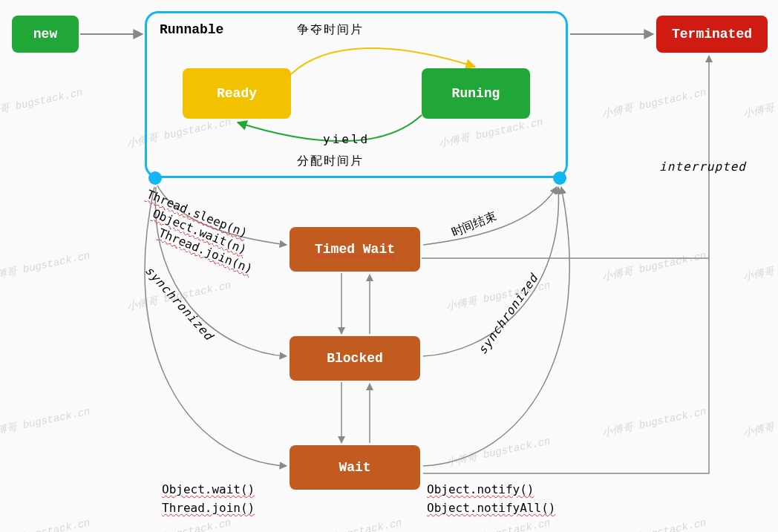 Image resolution: width=778 pixels, height=532 pixels. I want to click on label-object-notify: Object.notify(), so click(481, 490).